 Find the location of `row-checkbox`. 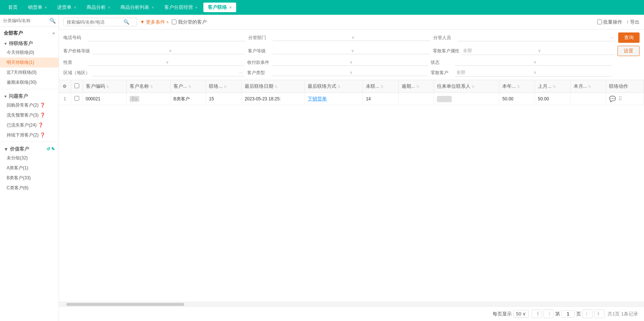

row-checkbox is located at coordinates (77, 98).